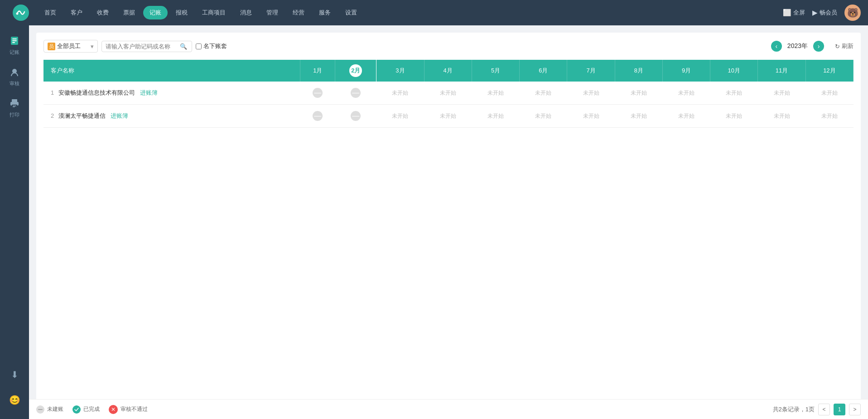 This screenshot has width=868, height=419. I want to click on nav-right: ⬜ 全屏 ▶ 畅会员 🐻, so click(822, 13).